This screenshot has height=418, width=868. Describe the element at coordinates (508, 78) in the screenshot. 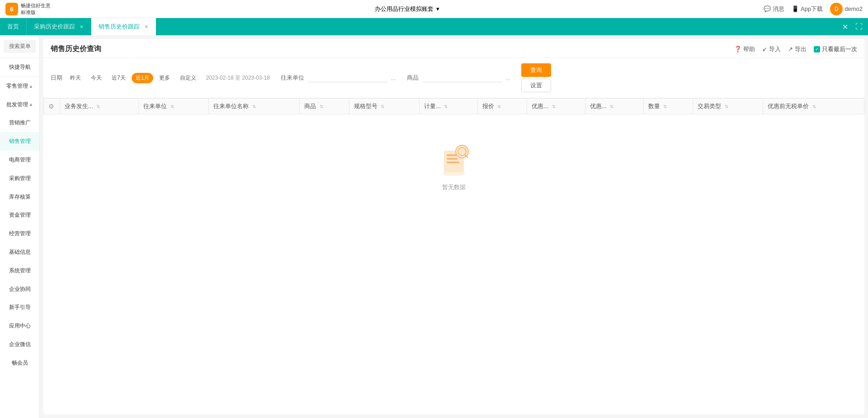

I see `goods-filter-dots: ...` at that location.